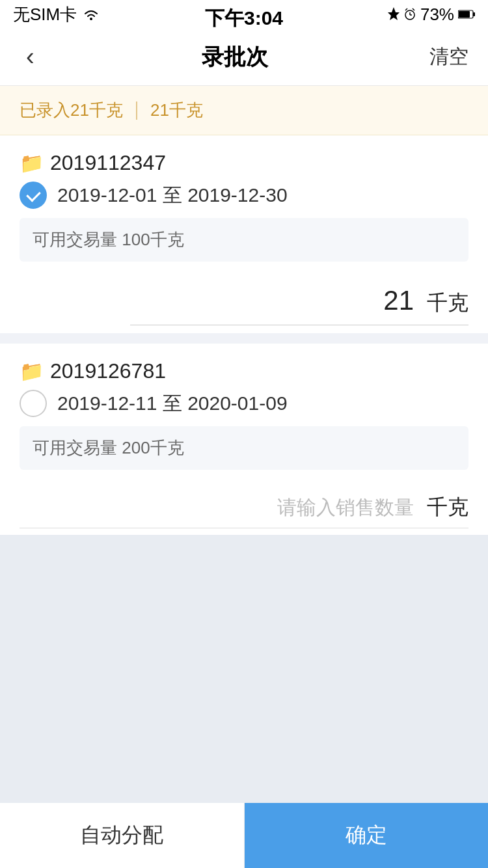  Describe the element at coordinates (448, 303) in the screenshot. I see `batch-1-qty-unit: 千克` at that location.